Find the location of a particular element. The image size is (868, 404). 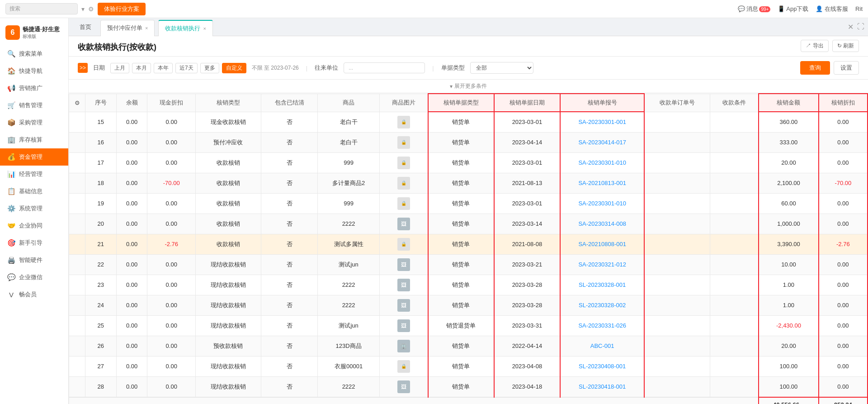

refresh-btn: ↻ 刷新 is located at coordinates (845, 46).